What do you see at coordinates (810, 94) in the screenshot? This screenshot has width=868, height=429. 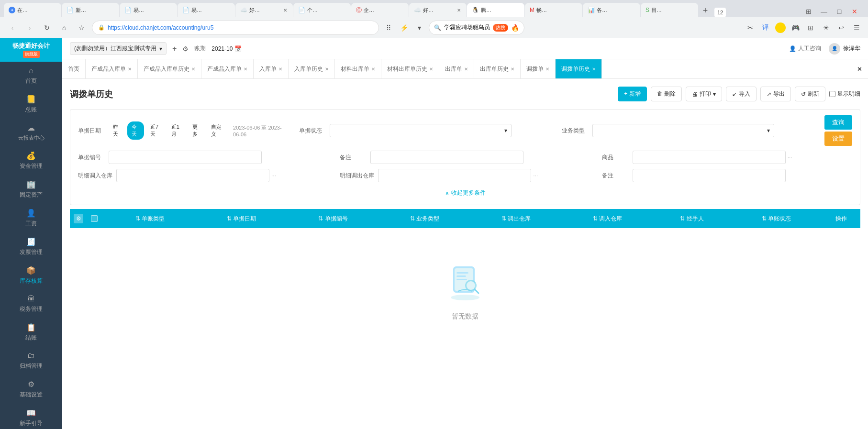 I see `refresh-button: ↺ 刷新` at bounding box center [810, 94].